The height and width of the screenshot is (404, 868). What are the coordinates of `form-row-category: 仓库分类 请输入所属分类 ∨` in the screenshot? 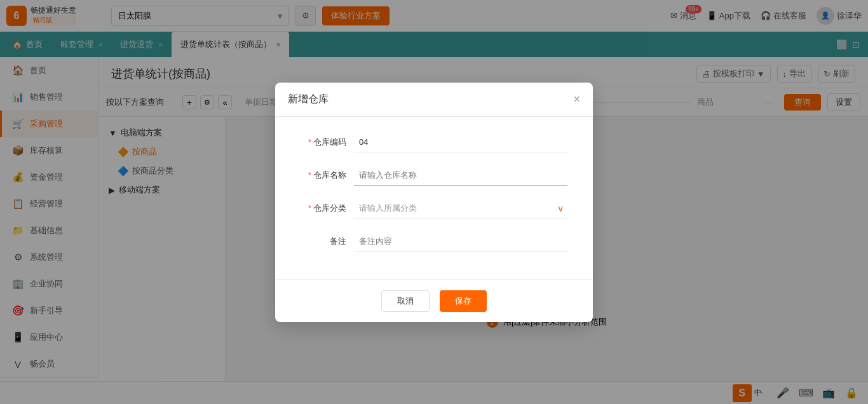 It's located at (434, 208).